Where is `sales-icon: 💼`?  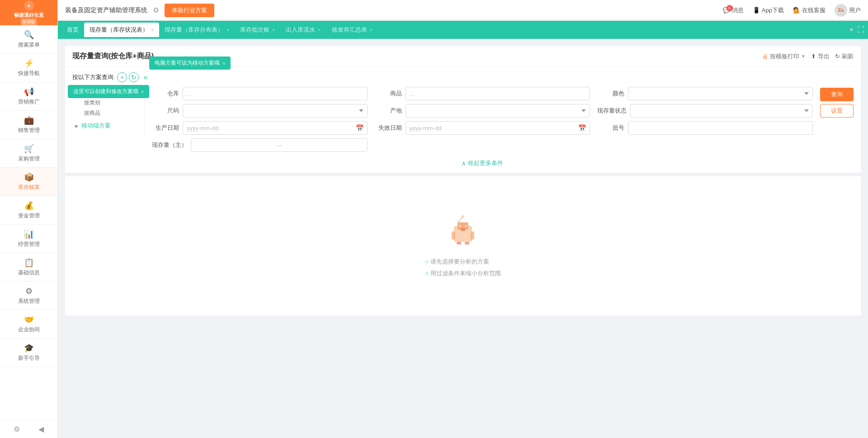
sales-icon: 💼 is located at coordinates (29, 120).